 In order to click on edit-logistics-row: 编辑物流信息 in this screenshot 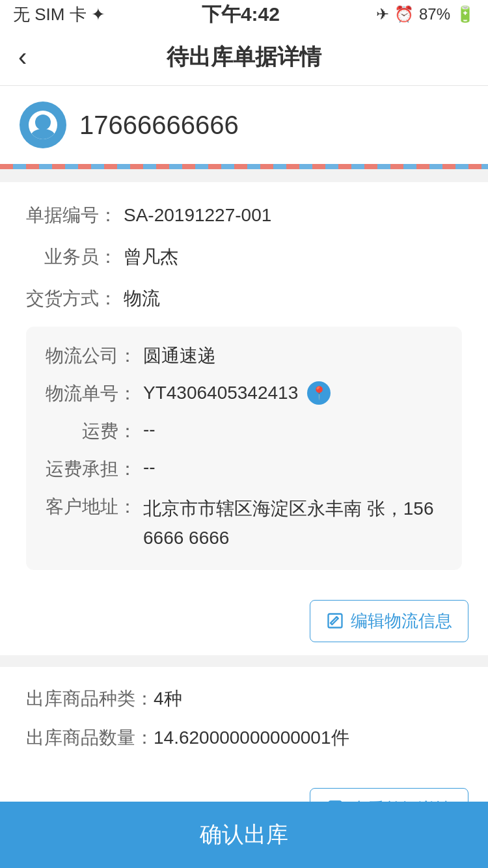, I will do `click(244, 622)`.